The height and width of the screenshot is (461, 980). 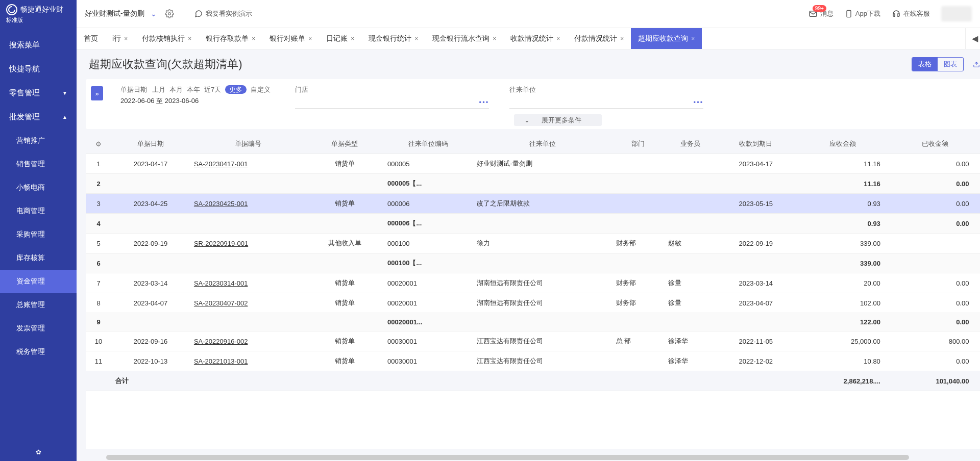 What do you see at coordinates (260, 90) in the screenshot?
I see `date-chip-5: 自定义` at bounding box center [260, 90].